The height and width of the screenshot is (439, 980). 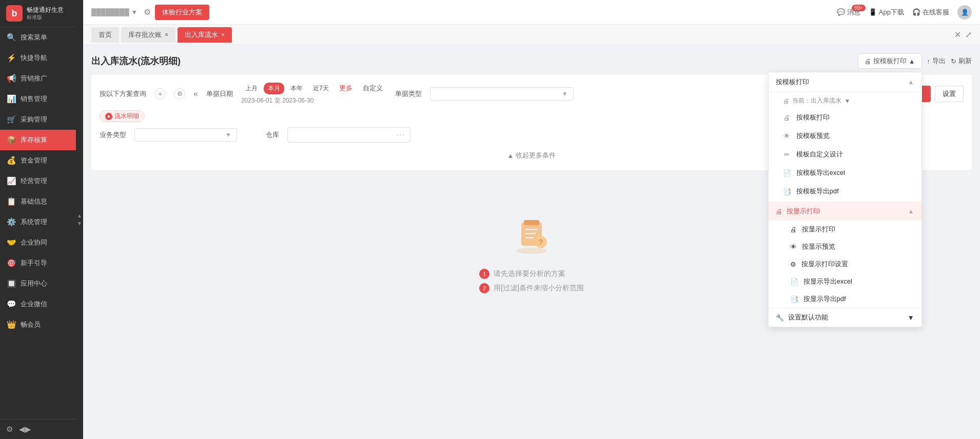 I want to click on print-dropdown-container: 🖨 按模板打印 ▲ 按模板打印 ▲ 🖨, so click(x=890, y=61).